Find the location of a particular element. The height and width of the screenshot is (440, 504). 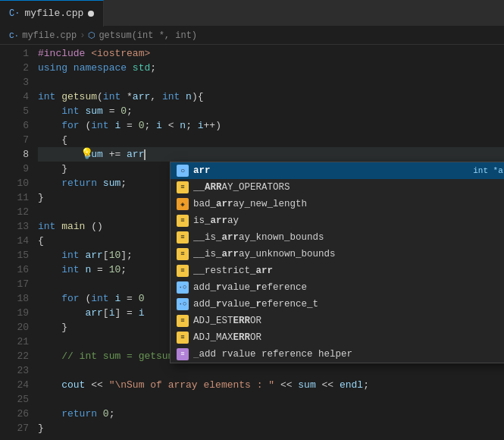

lightbulb-icon: 💡 is located at coordinates (86, 153).